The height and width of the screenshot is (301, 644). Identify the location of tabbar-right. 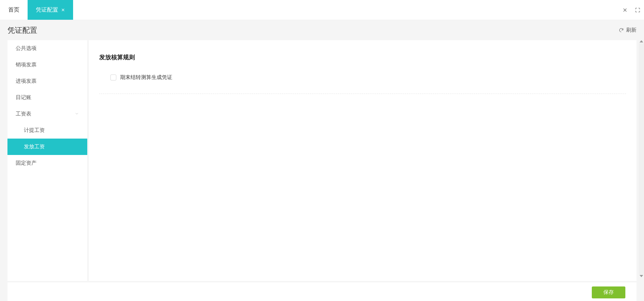
(631, 10).